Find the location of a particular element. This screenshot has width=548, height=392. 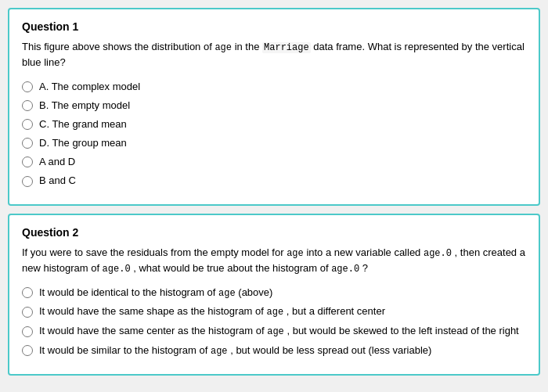

list-item: It would be identical to the histogram o… is located at coordinates (274, 293).